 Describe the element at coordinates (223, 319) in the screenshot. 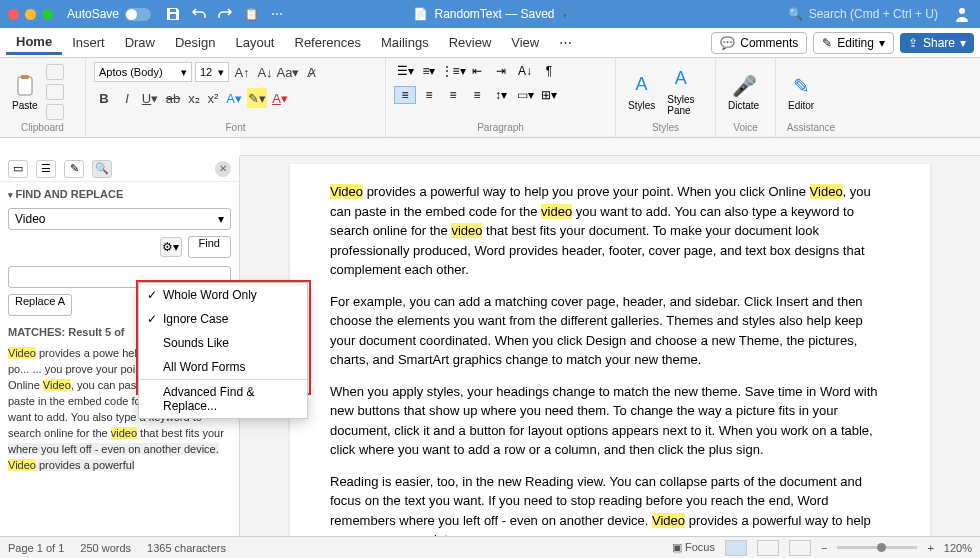

I see `menu-ignore-case: Ignore Case` at that location.